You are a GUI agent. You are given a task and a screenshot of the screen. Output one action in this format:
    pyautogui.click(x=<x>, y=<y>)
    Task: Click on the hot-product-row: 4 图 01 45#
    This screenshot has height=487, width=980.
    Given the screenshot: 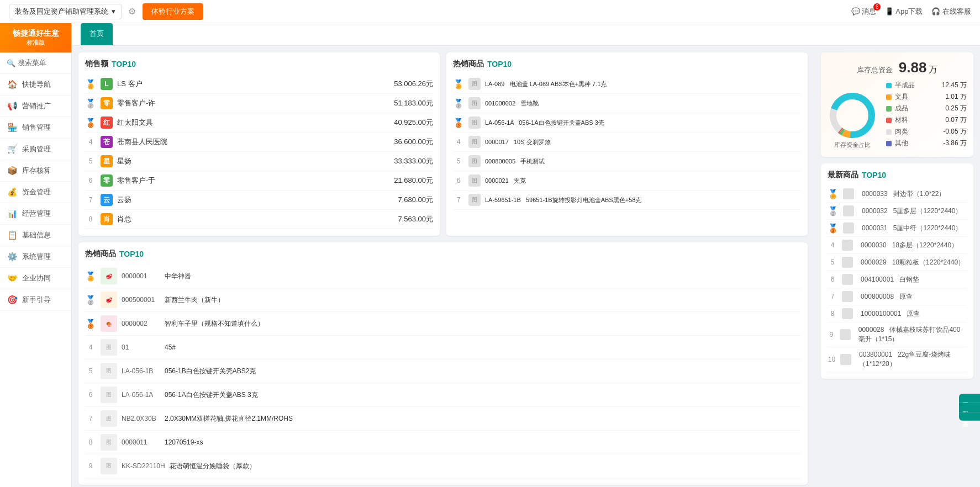 What is the action you would take?
    pyautogui.click(x=443, y=348)
    